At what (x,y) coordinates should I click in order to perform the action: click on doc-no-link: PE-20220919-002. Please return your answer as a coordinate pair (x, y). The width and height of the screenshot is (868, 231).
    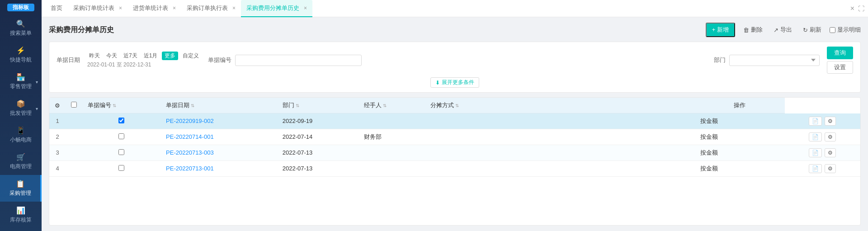
    Looking at the image, I should click on (190, 121).